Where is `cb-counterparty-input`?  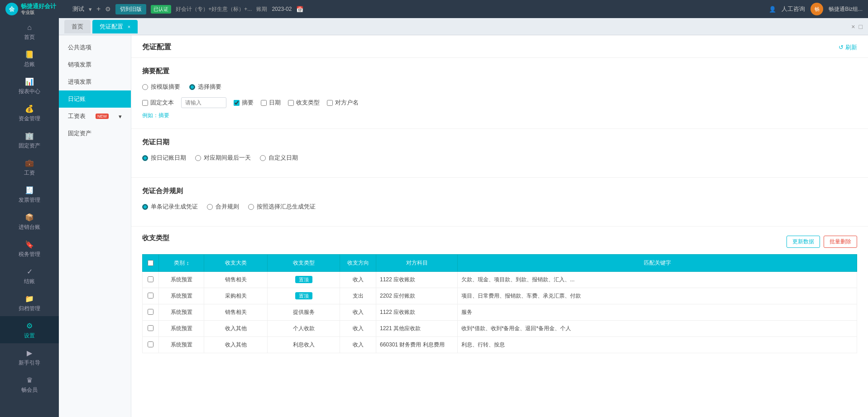 cb-counterparty-input is located at coordinates (330, 103).